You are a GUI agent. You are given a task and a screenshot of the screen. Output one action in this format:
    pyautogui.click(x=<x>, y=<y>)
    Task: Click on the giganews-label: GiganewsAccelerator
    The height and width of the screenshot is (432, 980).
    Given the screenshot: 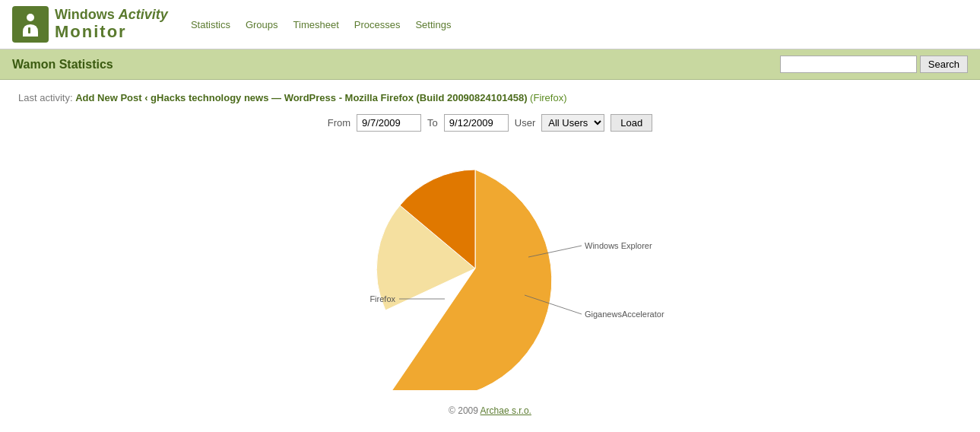 What is the action you would take?
    pyautogui.click(x=625, y=314)
    